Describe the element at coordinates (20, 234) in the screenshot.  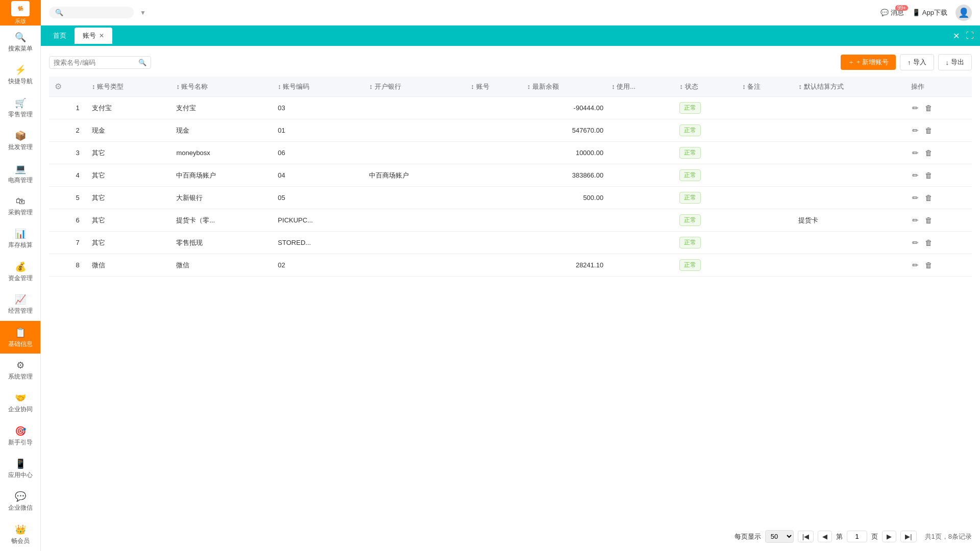
I see `inventory-icon: 📊` at that location.